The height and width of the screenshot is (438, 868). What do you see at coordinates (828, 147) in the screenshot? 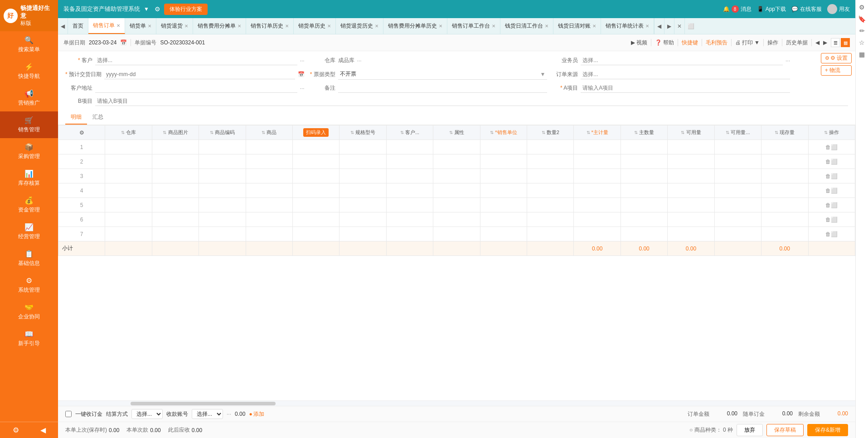
I see `row-delete-btn-0: 🗑` at bounding box center [828, 147].